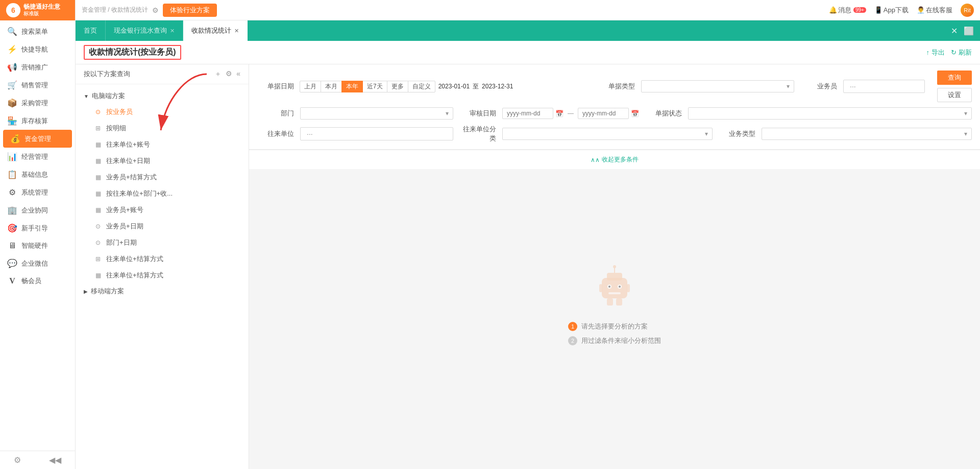 The height and width of the screenshot is (469, 980). What do you see at coordinates (12, 121) in the screenshot?
I see `inventory-icon: 🏪` at bounding box center [12, 121].